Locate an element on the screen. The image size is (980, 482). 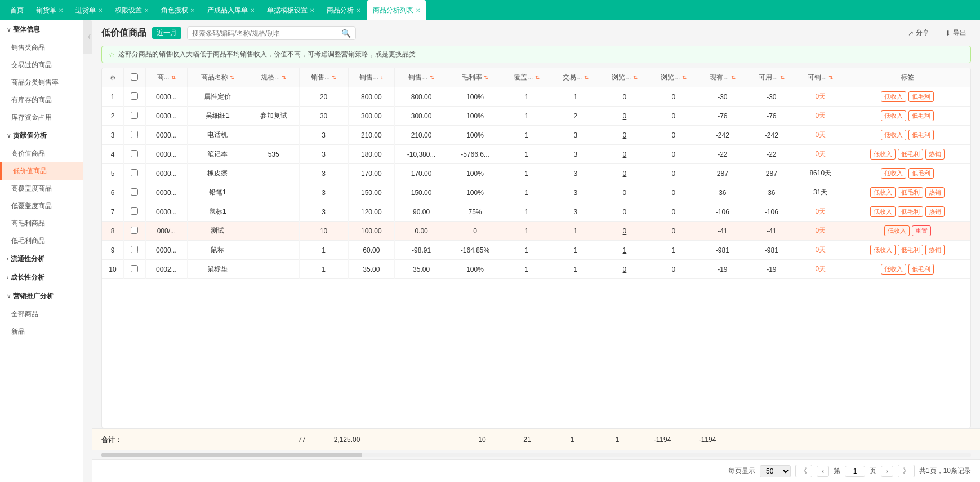
sidebar-group-liquidity: › 流通性分析 is located at coordinates (42, 259).